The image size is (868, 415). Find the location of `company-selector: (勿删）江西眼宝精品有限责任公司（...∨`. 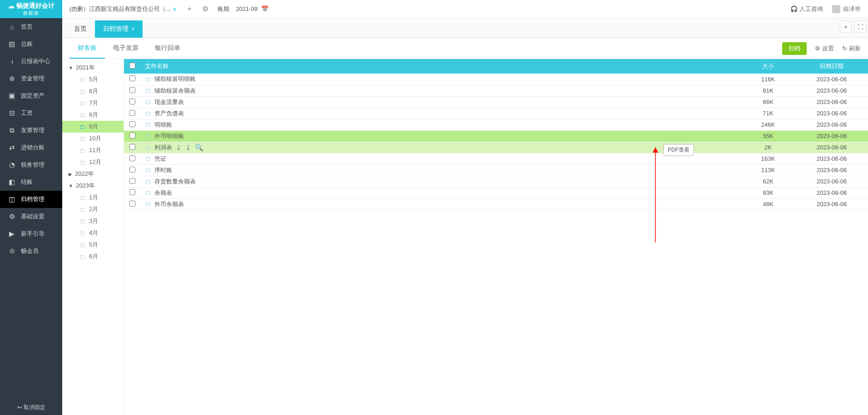

company-selector: (勿删）江西眼宝精品有限责任公司（...∨ is located at coordinates (123, 9).